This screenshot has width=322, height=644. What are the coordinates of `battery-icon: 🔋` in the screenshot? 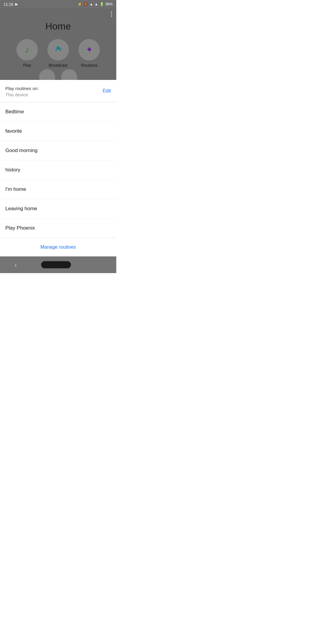 It's located at (102, 4).